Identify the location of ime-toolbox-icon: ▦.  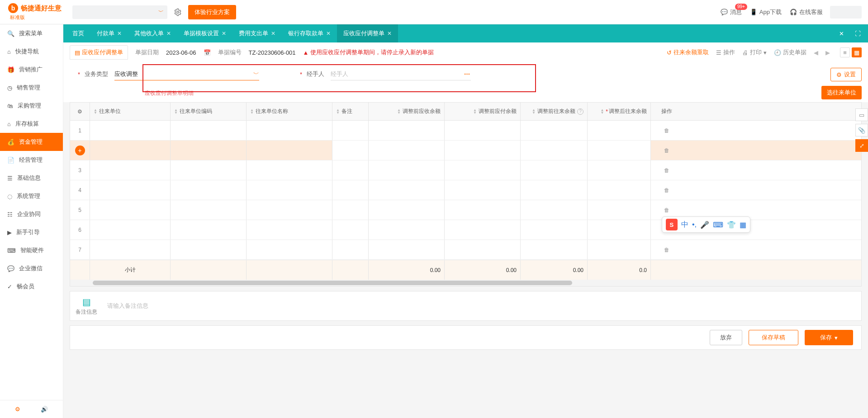
(743, 225).